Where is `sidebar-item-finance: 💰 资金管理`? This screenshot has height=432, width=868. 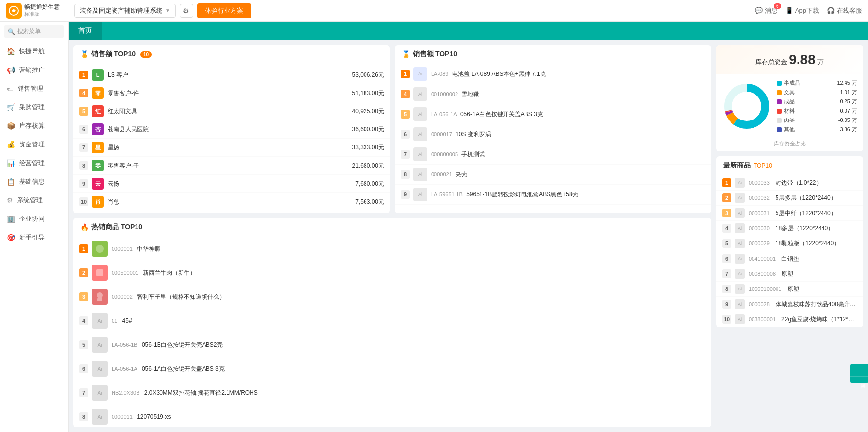
sidebar-item-finance: 💰 资金管理 is located at coordinates (34, 144).